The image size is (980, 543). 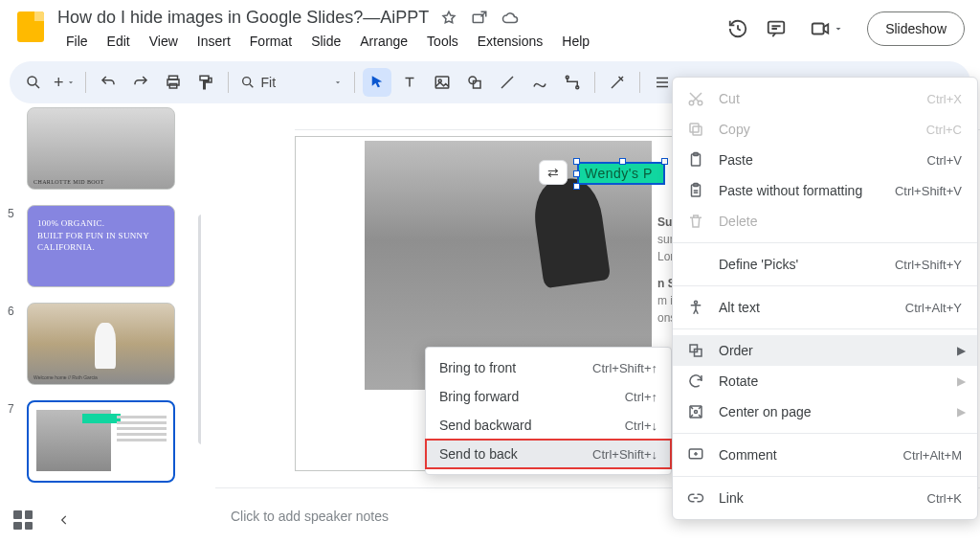 What do you see at coordinates (825, 264) in the screenshot?
I see `ctx-define: Define 'Picks' Ctrl+Shift+Y` at bounding box center [825, 264].